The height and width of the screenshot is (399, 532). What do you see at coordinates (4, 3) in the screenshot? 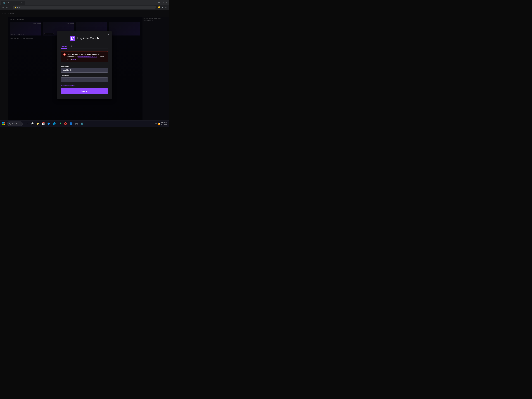
I see `tab-favicon: 📺` at bounding box center [4, 3].